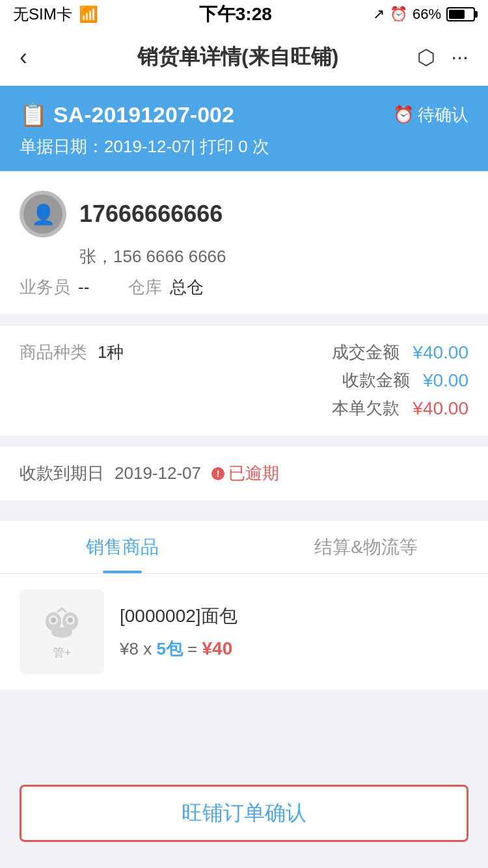 The width and height of the screenshot is (488, 868). I want to click on avatar: 👤, so click(43, 214).